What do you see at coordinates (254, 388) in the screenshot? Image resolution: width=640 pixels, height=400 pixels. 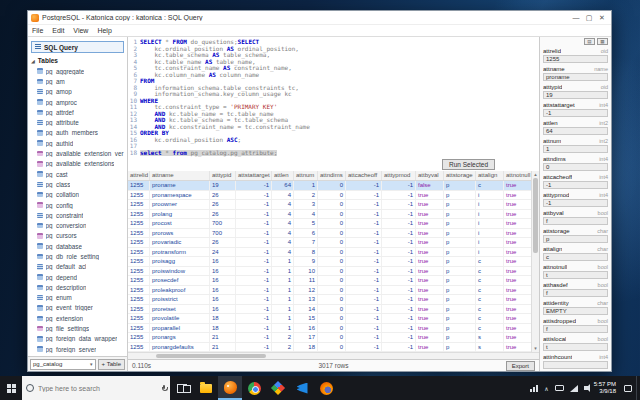 I see `taskbar-app-chrome` at bounding box center [254, 388].